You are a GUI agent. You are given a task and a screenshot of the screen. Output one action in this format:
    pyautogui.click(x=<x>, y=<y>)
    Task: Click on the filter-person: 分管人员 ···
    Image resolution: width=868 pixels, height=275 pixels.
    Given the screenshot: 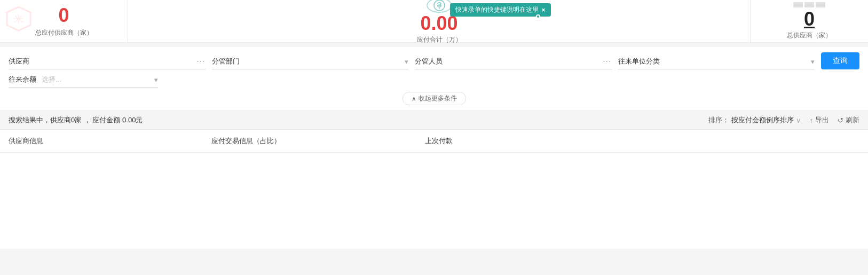 What is the action you would take?
    pyautogui.click(x=514, y=63)
    